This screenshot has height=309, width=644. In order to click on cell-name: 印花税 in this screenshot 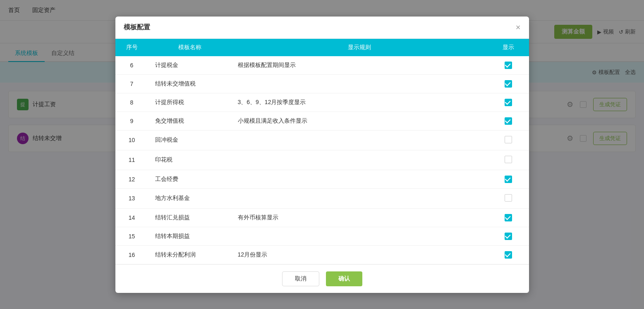, I will do `click(190, 160)`.